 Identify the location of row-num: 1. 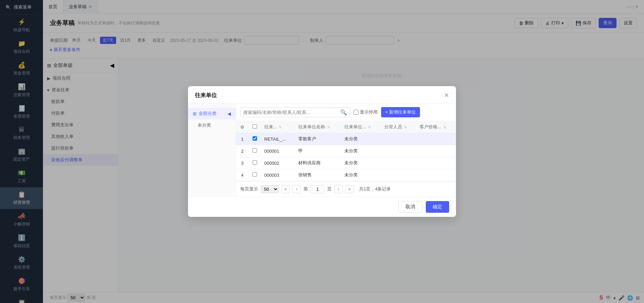
(242, 139).